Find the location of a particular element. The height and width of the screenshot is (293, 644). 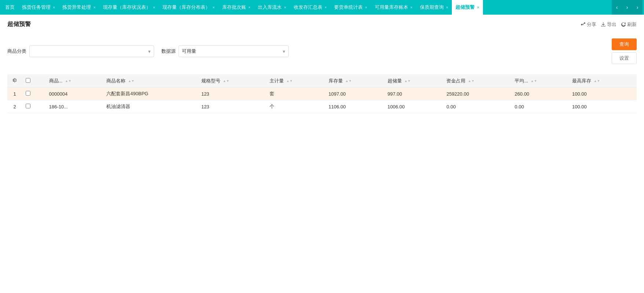

export-label: 导出 is located at coordinates (612, 25).